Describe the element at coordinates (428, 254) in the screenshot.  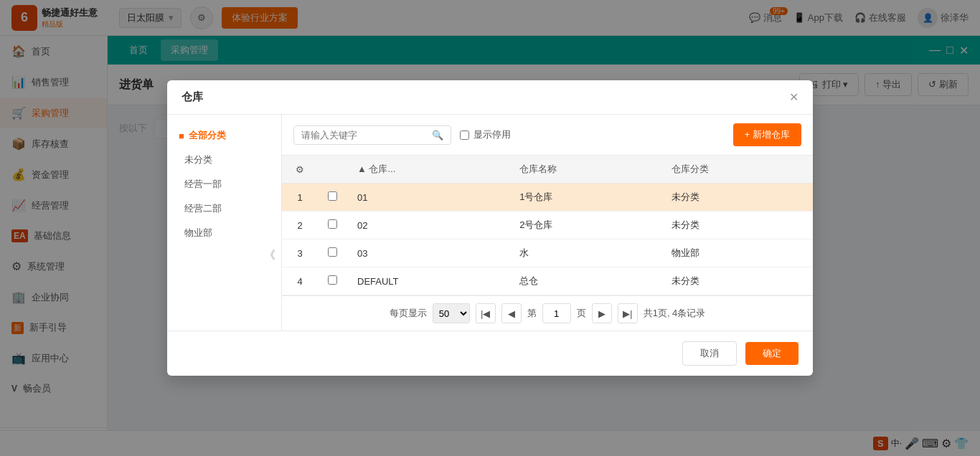
I see `row-code: 03` at that location.